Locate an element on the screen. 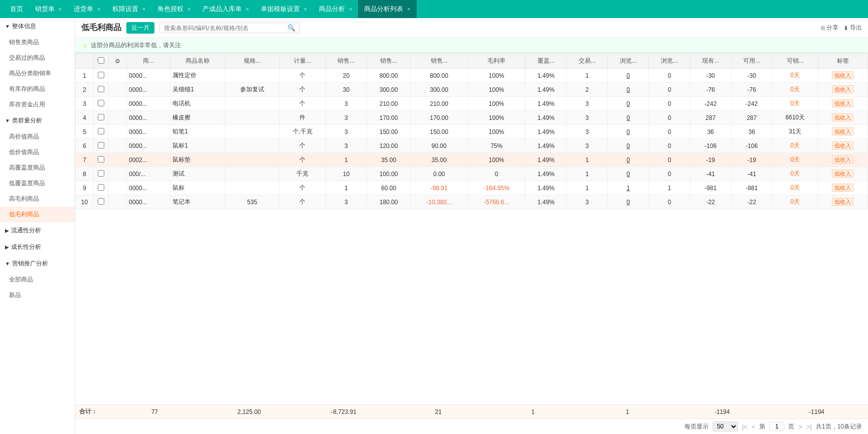 The height and width of the screenshot is (434, 868). per-page-select: 50 100 200 is located at coordinates (725, 426).